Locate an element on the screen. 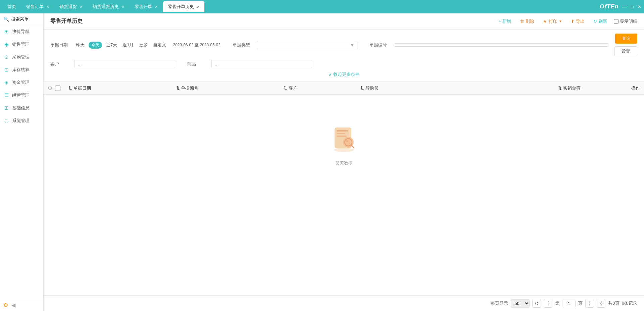 The height and width of the screenshot is (311, 644). sidebar-search-label: 搜索采单 is located at coordinates (20, 19).